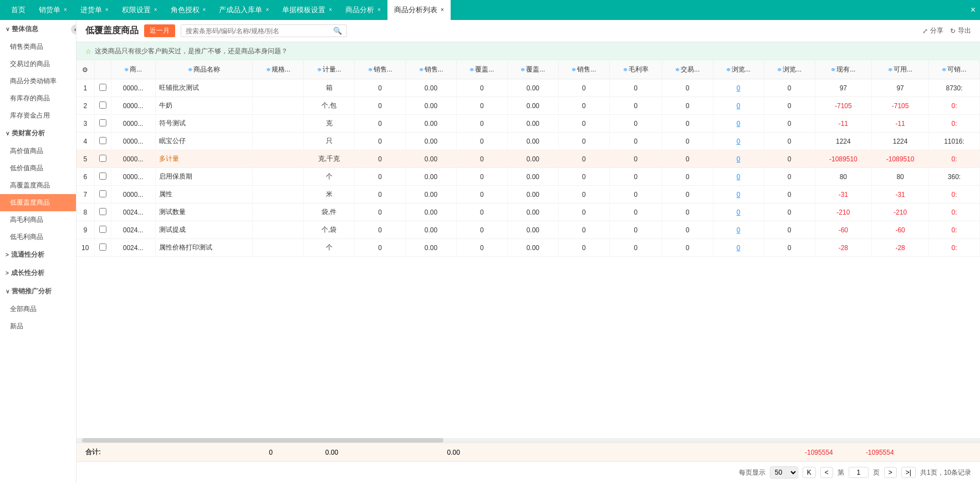  Describe the element at coordinates (307, 10) in the screenshot. I see `nav-template-settings: 单据模板设置 ×` at that location.